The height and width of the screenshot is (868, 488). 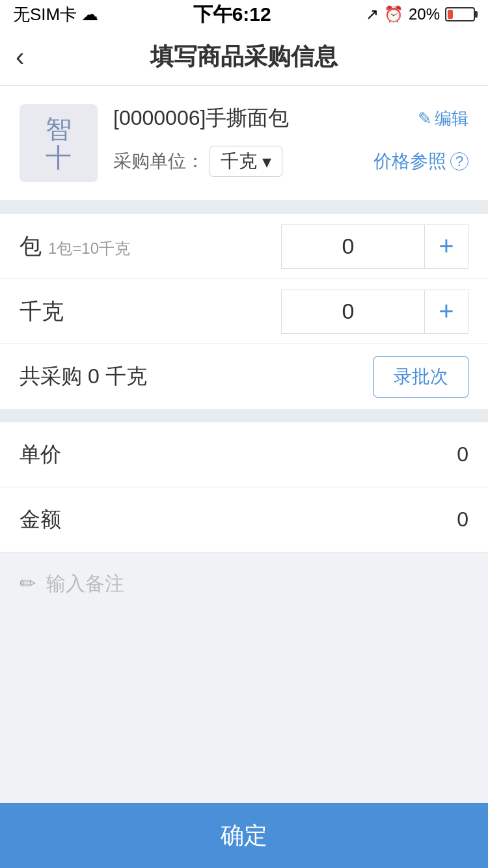 What do you see at coordinates (40, 520) in the screenshot?
I see `amount-label: 金额` at bounding box center [40, 520].